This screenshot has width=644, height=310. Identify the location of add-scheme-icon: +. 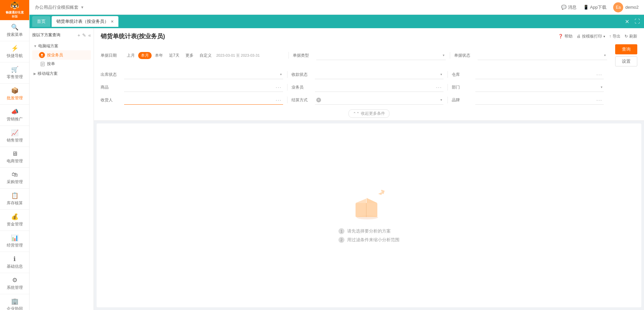
(79, 35).